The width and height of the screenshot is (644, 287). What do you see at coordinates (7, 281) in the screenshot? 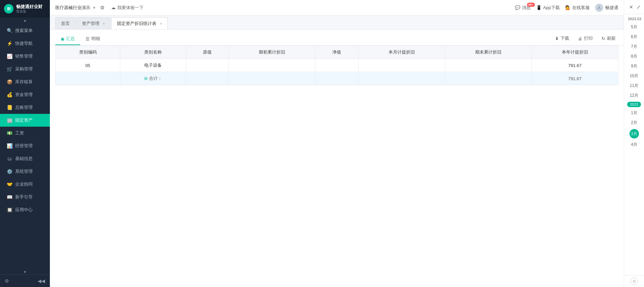
I see `sidebar-settings-icon: ⚙` at bounding box center [7, 281].